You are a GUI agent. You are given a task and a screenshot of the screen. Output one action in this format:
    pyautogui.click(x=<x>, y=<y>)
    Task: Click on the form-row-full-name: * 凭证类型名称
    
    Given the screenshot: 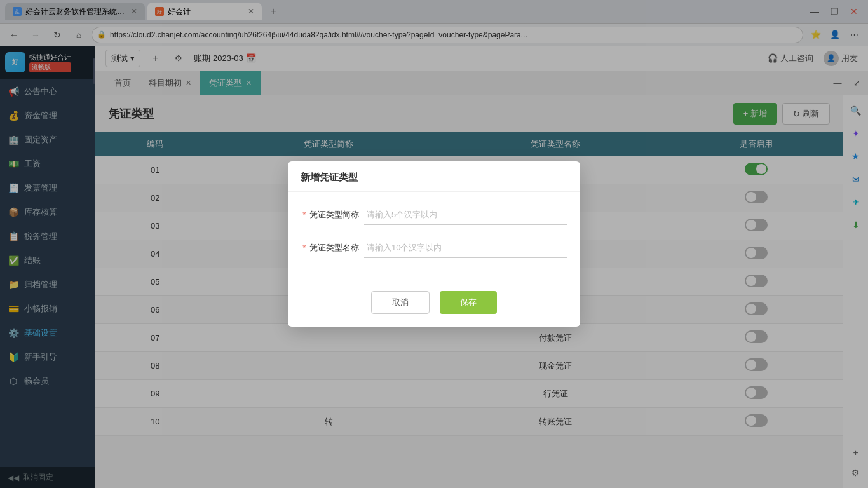 What is the action you would take?
    pyautogui.click(x=434, y=248)
    